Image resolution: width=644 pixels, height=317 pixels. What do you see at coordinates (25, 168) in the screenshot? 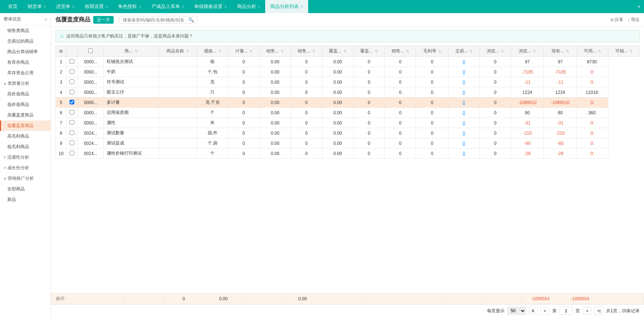
I see `sidebar-section-growth: > 成长性分析` at bounding box center [25, 168].